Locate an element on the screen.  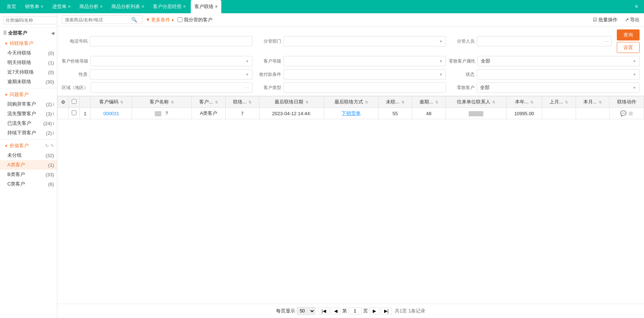
sidebar-all-customers: ⠿ 全部客户 ◀ is located at coordinates (29, 33).